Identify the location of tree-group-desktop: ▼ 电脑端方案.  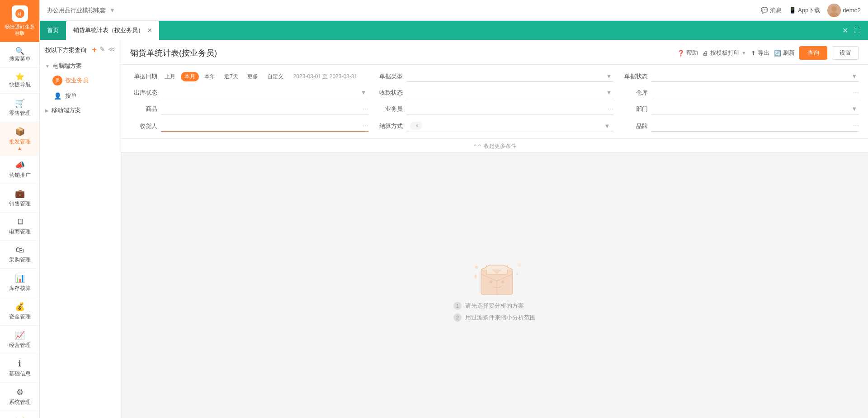
(80, 66).